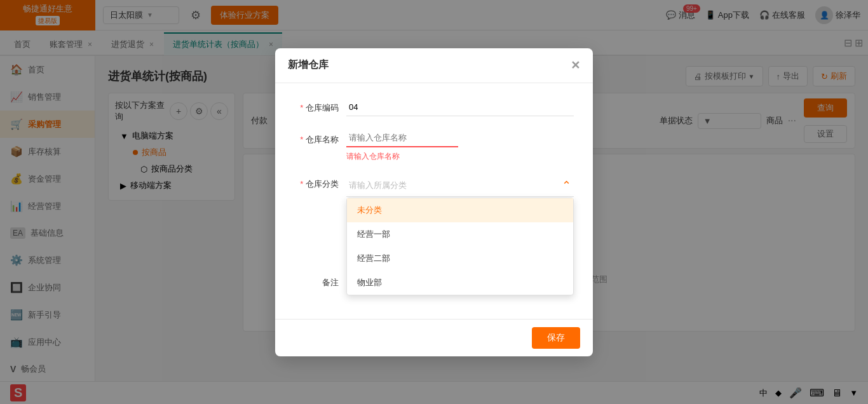 The width and height of the screenshot is (868, 404). Describe the element at coordinates (460, 246) in the screenshot. I see `category-dropdown-list: 未分类 经营一部 经营二部 物业部` at that location.